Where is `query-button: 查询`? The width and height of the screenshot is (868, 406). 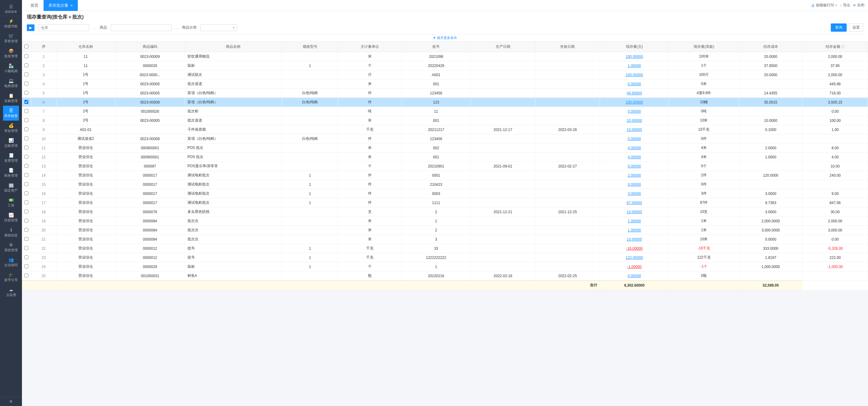 query-button: 查询 is located at coordinates (839, 28).